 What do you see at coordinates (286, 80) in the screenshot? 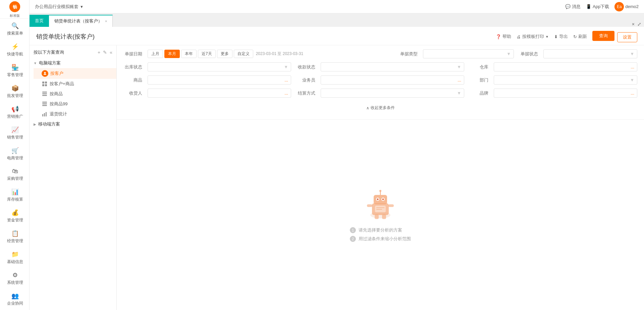
I see `goods-dots: ...` at bounding box center [286, 80].